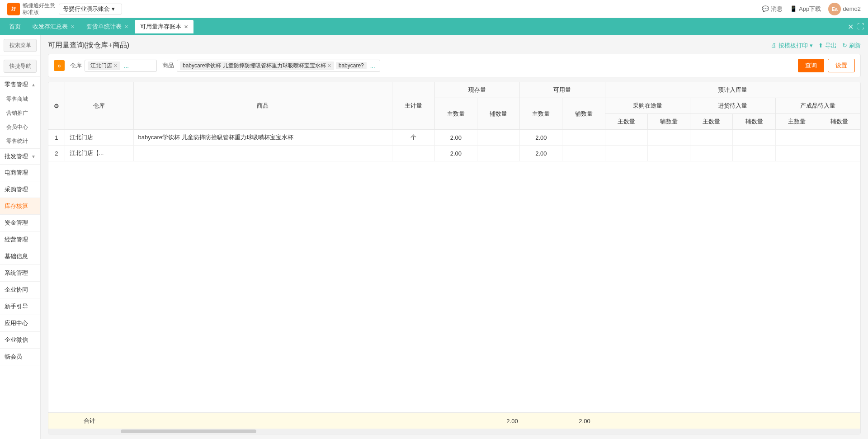  What do you see at coordinates (20, 127) in the screenshot?
I see `sidebar-item-members: 会员中心` at bounding box center [20, 127].